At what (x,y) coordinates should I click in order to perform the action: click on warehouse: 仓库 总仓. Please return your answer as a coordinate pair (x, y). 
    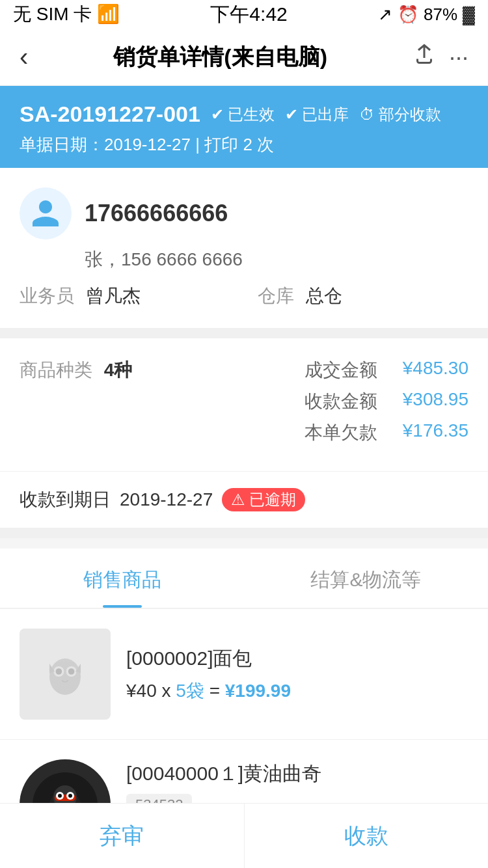
    Looking at the image, I should click on (300, 296).